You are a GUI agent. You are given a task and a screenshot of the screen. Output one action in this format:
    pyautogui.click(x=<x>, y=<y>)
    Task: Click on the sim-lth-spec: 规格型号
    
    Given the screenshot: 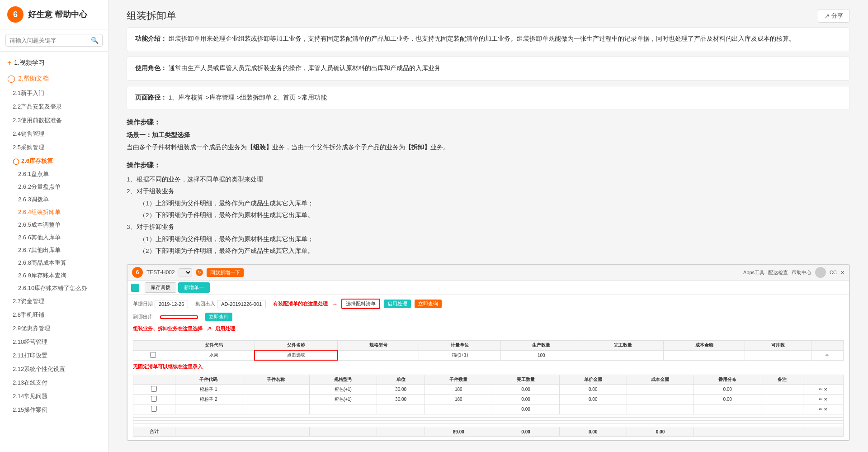 What is the action you would take?
    pyautogui.click(x=344, y=380)
    